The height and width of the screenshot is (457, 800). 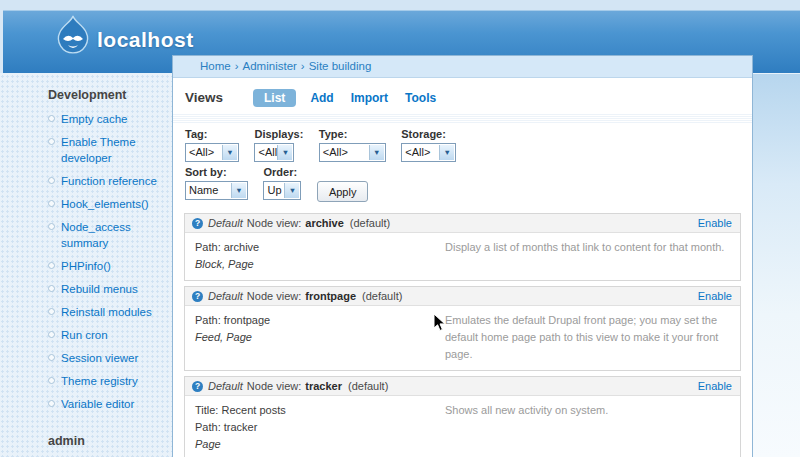 I want to click on view-name: tracker, so click(x=324, y=386).